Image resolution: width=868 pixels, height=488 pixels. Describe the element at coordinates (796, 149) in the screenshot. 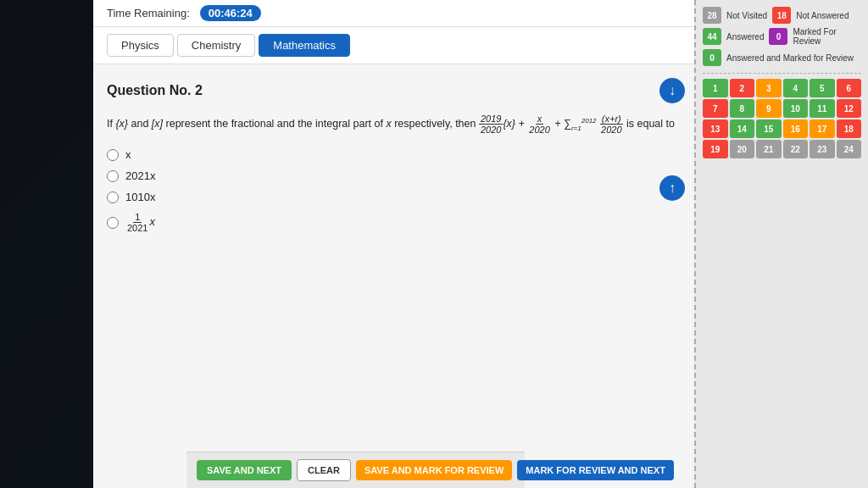

I see `number-cell-22: 22` at that location.